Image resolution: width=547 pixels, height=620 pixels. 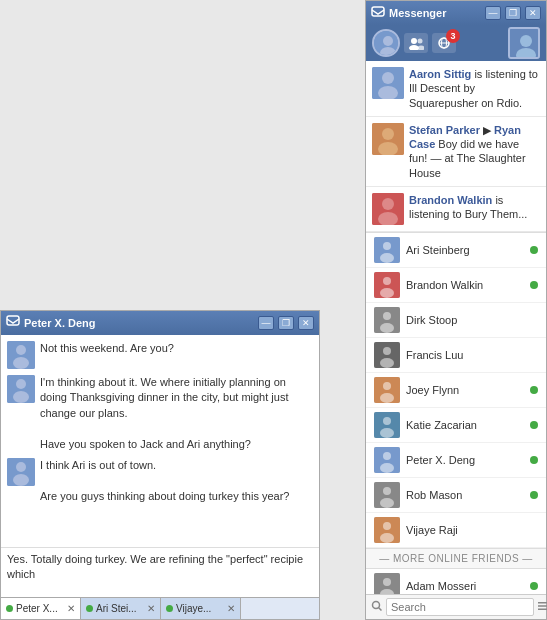 What do you see at coordinates (533, 13) in the screenshot?
I see `messenger-close-btn: ✕` at bounding box center [533, 13].